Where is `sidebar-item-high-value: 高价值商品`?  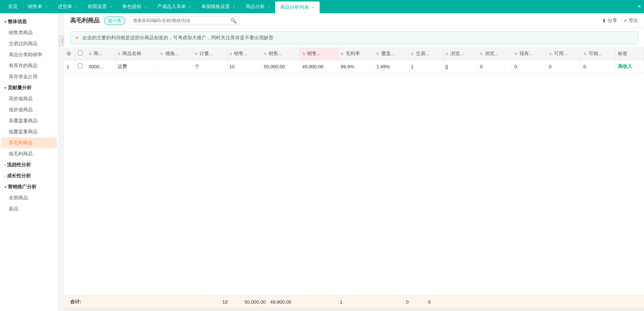
sidebar-item-high-value: 高价值商品 is located at coordinates (29, 99).